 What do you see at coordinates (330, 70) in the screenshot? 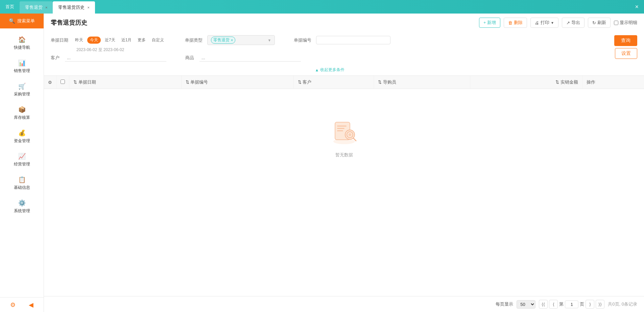
I see `collapse-bar: ▲ 收起更多条件` at bounding box center [330, 70].